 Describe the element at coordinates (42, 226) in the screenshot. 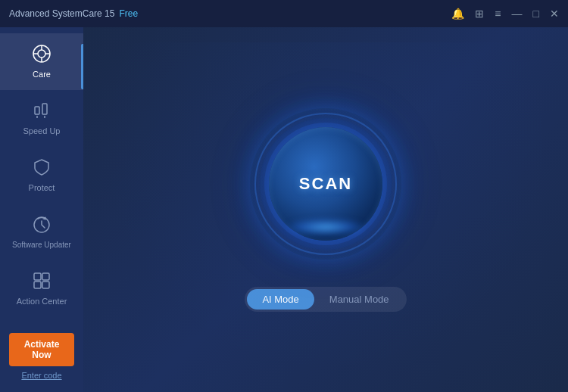

I see `software-updater-icon` at that location.